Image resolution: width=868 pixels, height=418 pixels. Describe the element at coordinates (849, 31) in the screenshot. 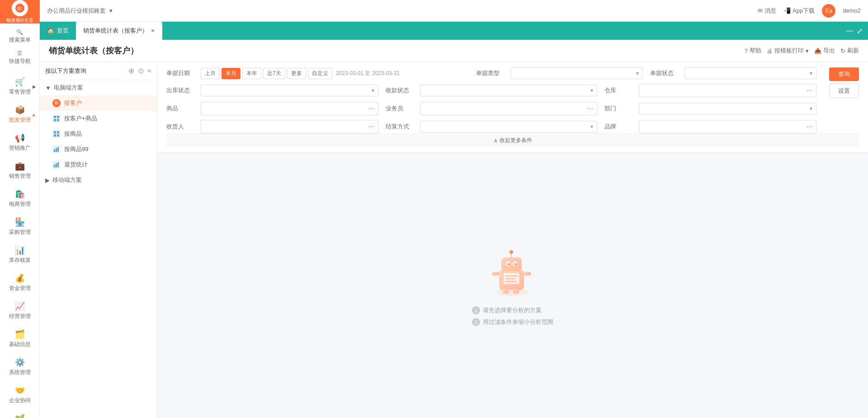

I see `tab-minimize-btn: —` at that location.